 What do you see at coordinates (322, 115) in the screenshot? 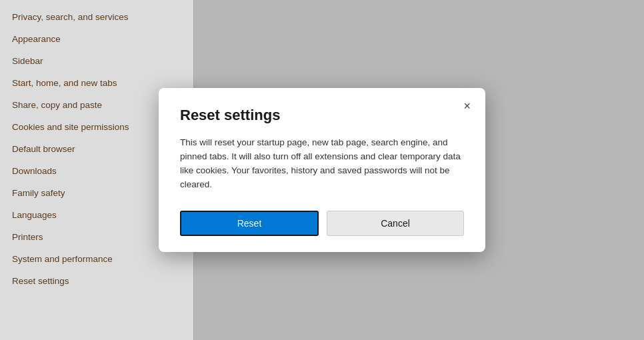
I see `modal-title: Reset settings` at bounding box center [322, 115].